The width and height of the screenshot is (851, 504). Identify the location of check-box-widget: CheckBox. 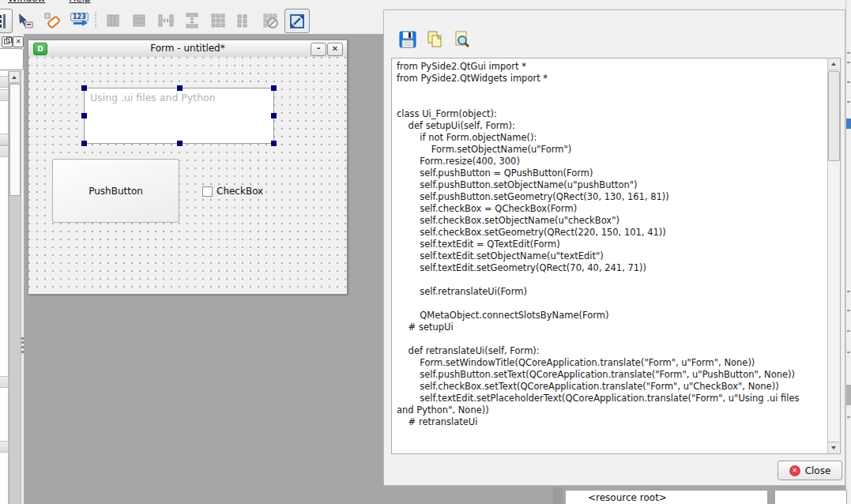
(232, 191).